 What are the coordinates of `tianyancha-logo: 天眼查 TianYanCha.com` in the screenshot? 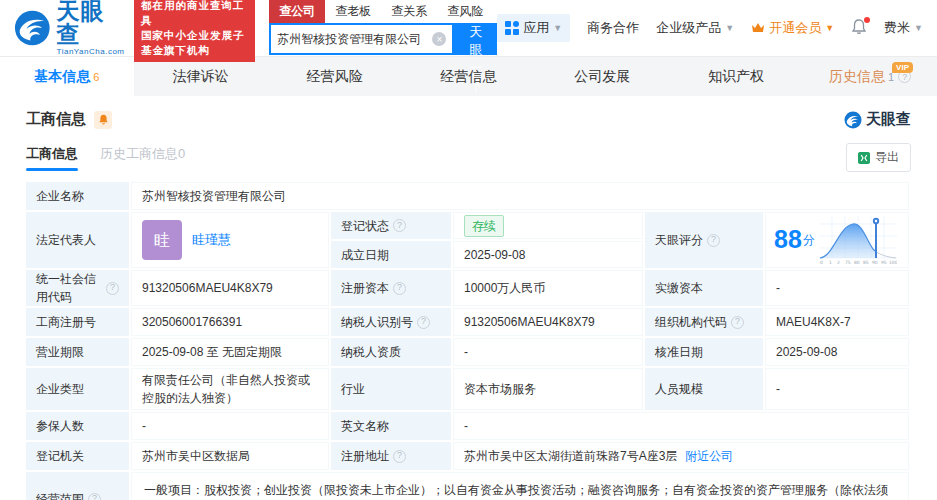 It's located at (70, 28).